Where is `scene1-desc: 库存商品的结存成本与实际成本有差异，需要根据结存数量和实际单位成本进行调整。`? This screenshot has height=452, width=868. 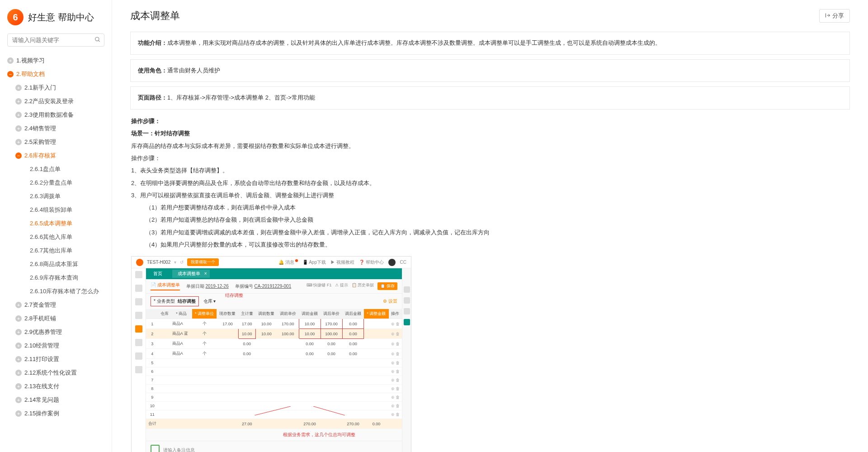
scene1-desc: 库存商品的结存成本与实际成本有差异，需要根据结存数量和实际单位成本进行调整。 is located at coordinates (490, 146).